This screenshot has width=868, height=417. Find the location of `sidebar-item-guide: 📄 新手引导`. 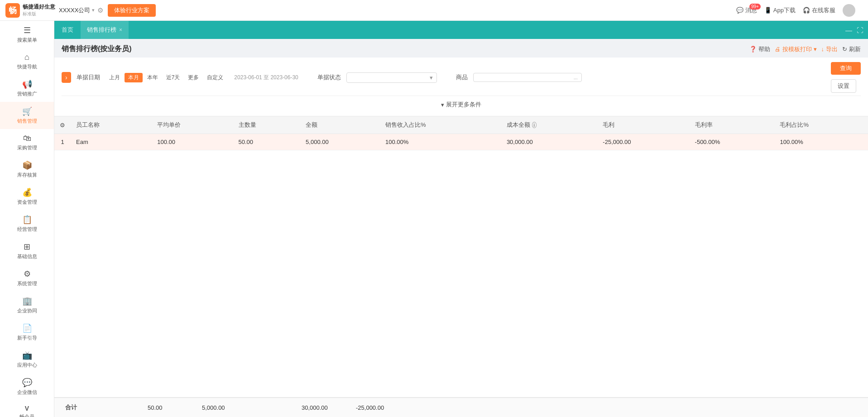

sidebar-item-guide: 📄 新手引导 is located at coordinates (27, 332).